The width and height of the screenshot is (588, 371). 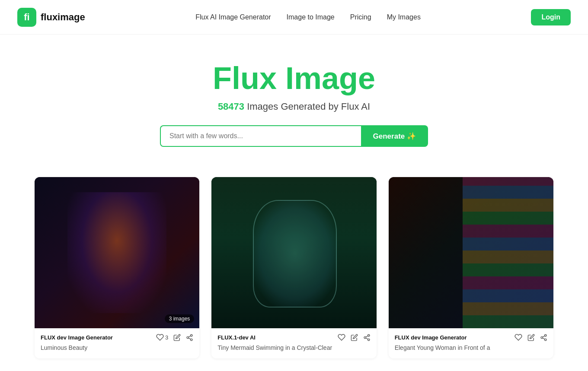 What do you see at coordinates (471, 337) in the screenshot?
I see `card-meta-top-3: FLUX dev Image Generator` at bounding box center [471, 337].